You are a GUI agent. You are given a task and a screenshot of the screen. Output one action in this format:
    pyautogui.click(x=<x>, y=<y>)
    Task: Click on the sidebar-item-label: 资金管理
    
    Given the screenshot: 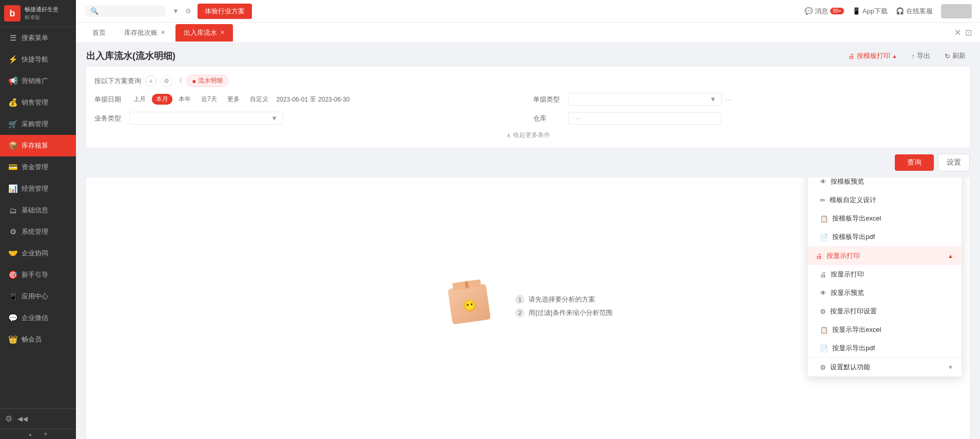 What is the action you would take?
    pyautogui.click(x=35, y=167)
    